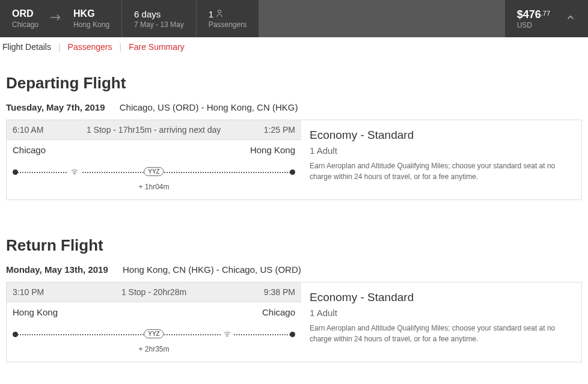 Image resolution: width=588 pixels, height=384 pixels. What do you see at coordinates (441, 334) in the screenshot?
I see `return-fare-desc: Earn Aeroplan and Altitude Qualifying Mi…` at bounding box center [441, 334].